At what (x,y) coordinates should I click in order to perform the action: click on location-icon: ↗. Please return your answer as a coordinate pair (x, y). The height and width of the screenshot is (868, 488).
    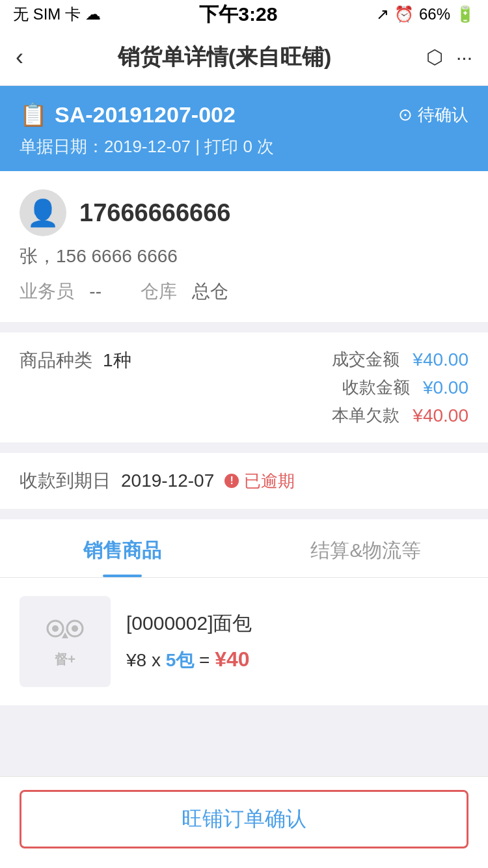
    Looking at the image, I should click on (383, 14).